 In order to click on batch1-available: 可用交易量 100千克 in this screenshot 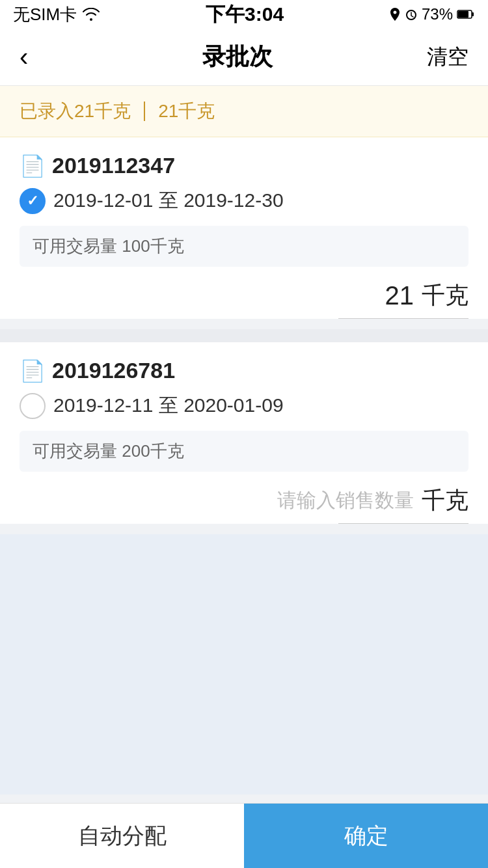, I will do `click(244, 246)`.